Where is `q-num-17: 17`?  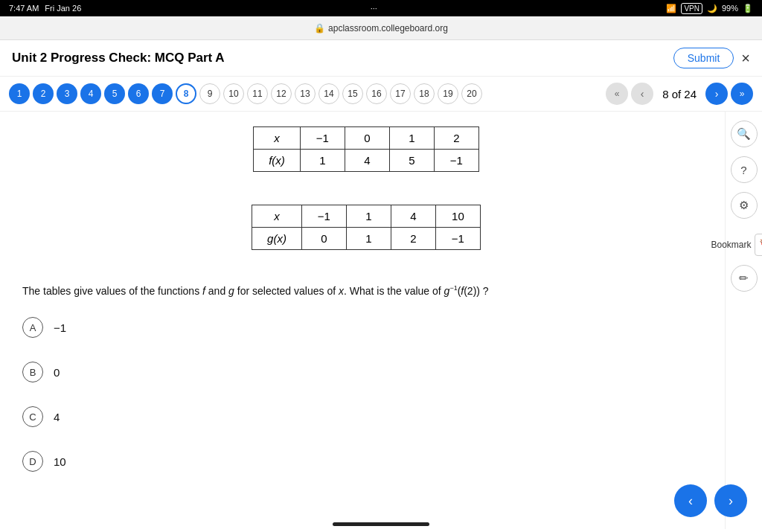
q-num-17: 17 is located at coordinates (400, 94).